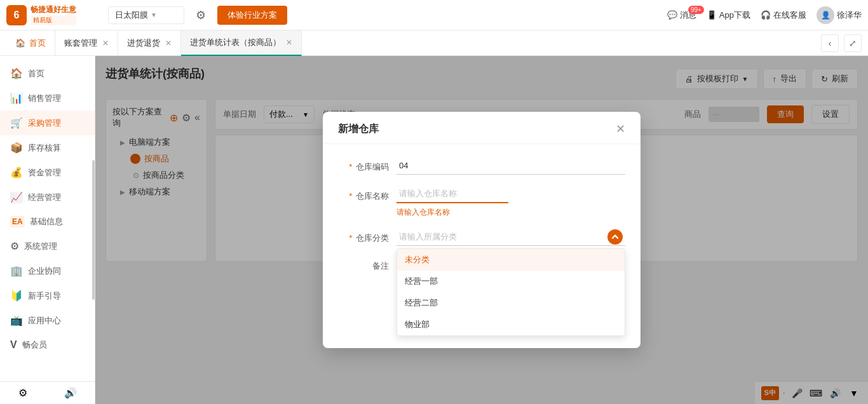  What do you see at coordinates (511, 166) in the screenshot?
I see `warehouse-code-input` at bounding box center [511, 166].